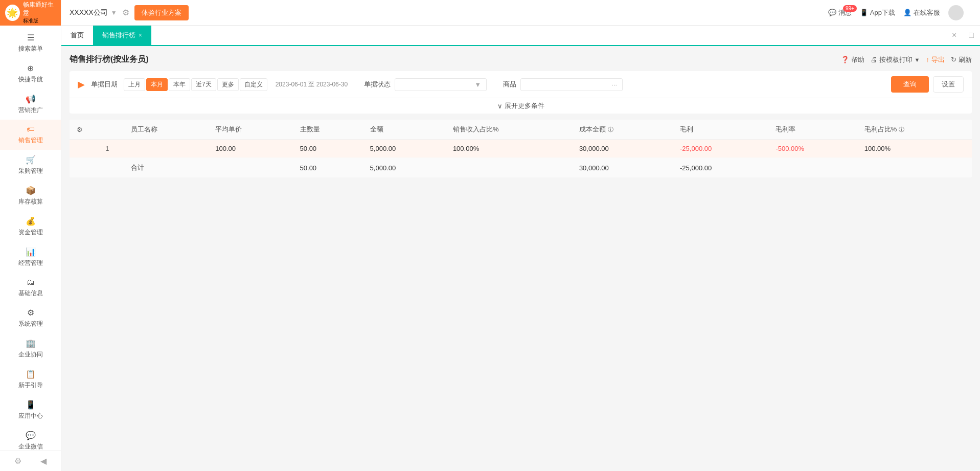 This screenshot has width=980, height=471. Describe the element at coordinates (31, 355) in the screenshot. I see `sidebar-label-enterprise: 企业协同` at that location.